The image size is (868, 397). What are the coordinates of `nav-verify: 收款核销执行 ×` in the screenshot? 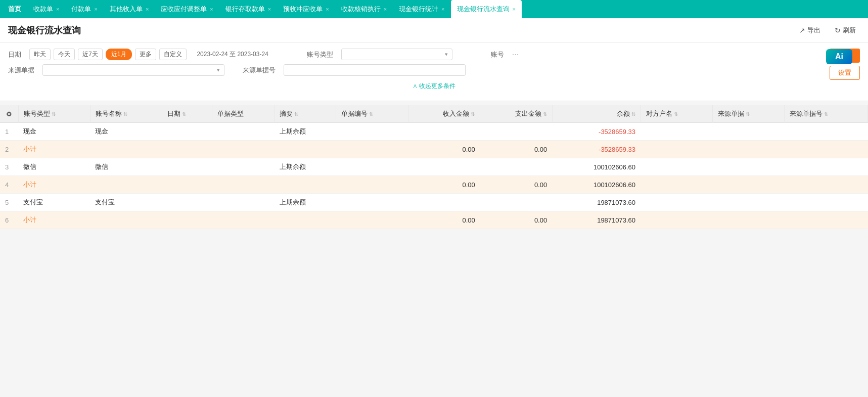 It's located at (364, 9).